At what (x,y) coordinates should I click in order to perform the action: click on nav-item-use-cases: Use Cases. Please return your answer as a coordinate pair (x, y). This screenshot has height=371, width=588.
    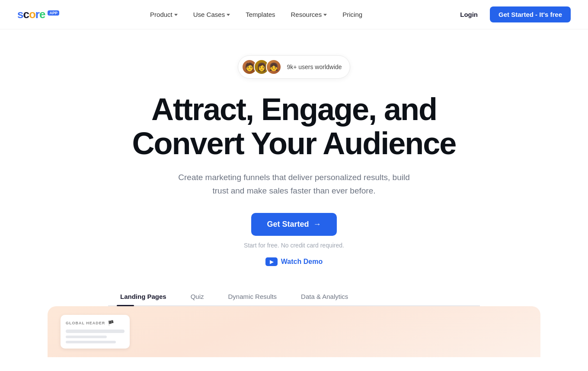
    Looking at the image, I should click on (212, 15).